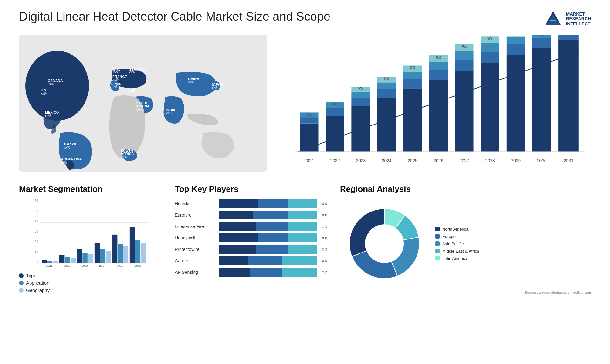  What do you see at coordinates (465, 189) in the screenshot?
I see `regional-title: Regional Analysis` at bounding box center [465, 189].